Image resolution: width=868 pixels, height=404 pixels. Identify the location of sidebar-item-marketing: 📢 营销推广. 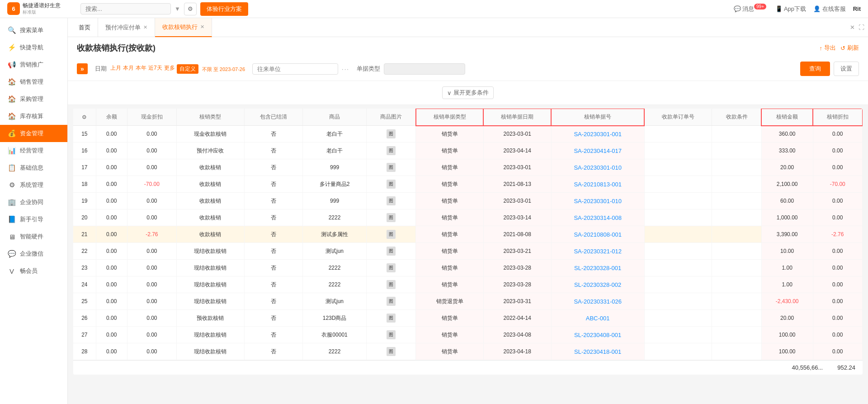
(33, 65).